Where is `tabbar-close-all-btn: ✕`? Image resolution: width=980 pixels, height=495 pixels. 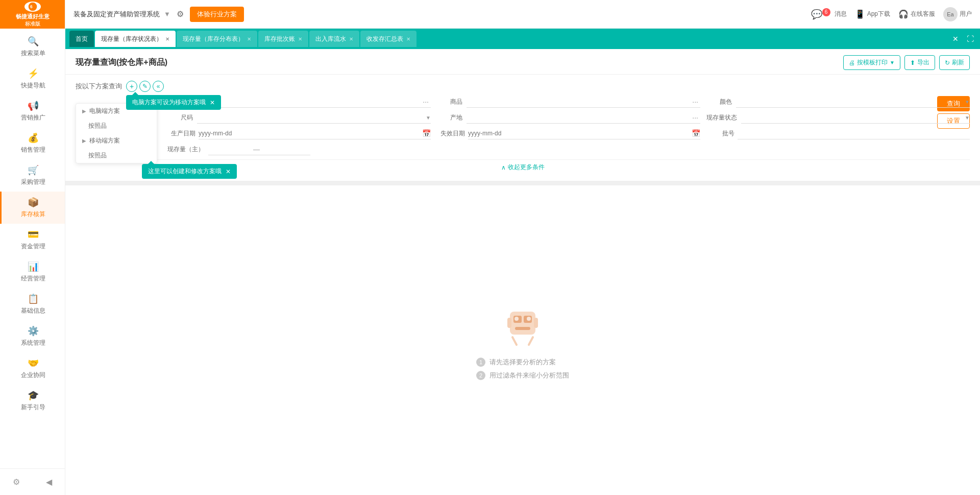
tabbar-close-all-btn: ✕ is located at coordinates (955, 39).